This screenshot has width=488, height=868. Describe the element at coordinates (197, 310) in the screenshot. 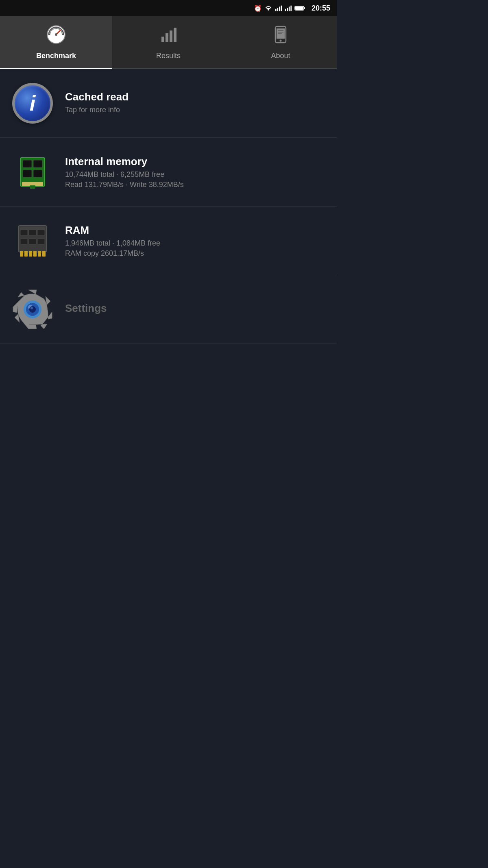

I see `settings-content: Settings` at that location.